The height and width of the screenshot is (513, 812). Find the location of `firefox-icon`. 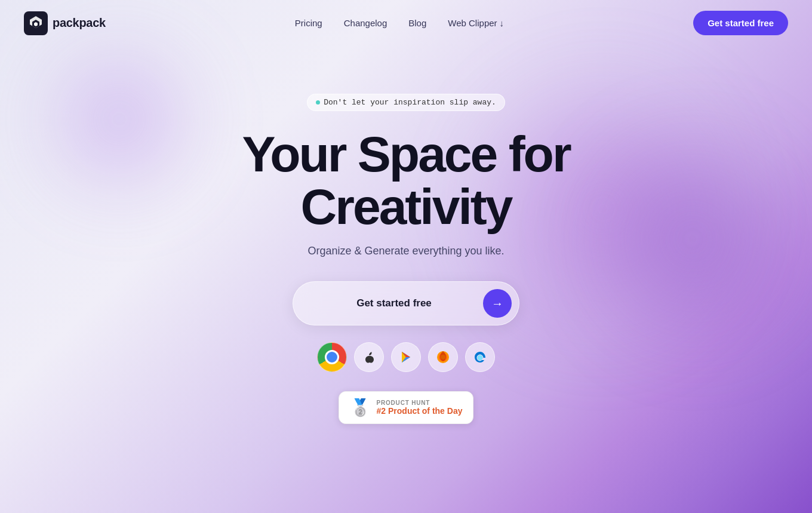

firefox-icon is located at coordinates (443, 357).